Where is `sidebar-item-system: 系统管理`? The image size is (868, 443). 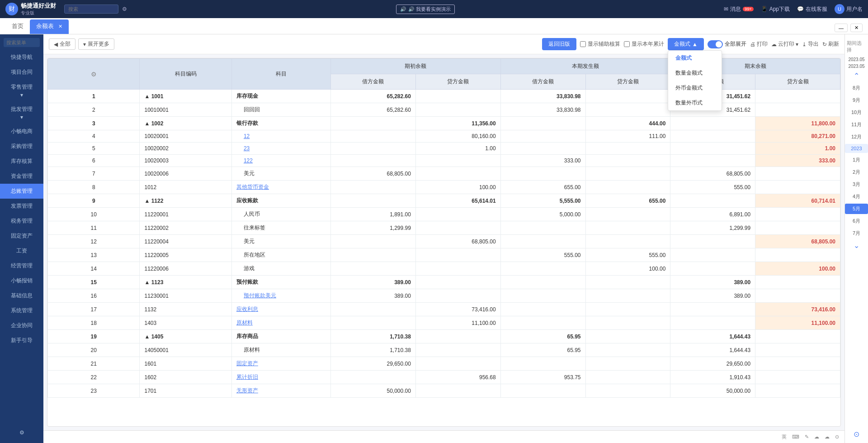 sidebar-item-system: 系统管理 is located at coordinates (22, 310).